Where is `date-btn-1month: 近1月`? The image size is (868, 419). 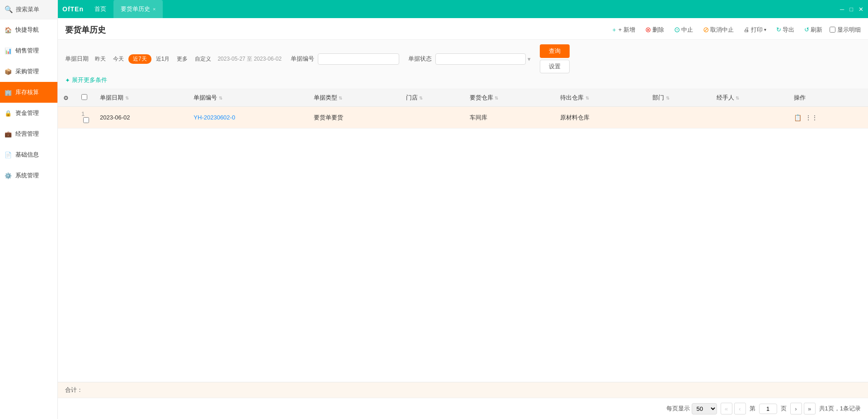
date-btn-1month: 近1月 is located at coordinates (163, 59).